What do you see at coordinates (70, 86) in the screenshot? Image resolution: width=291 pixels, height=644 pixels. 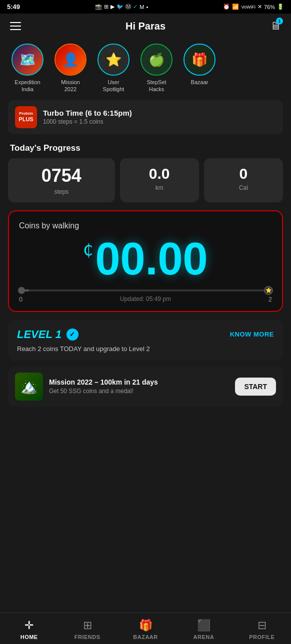 I see `story-label-mission: Mission2022` at bounding box center [70, 86].